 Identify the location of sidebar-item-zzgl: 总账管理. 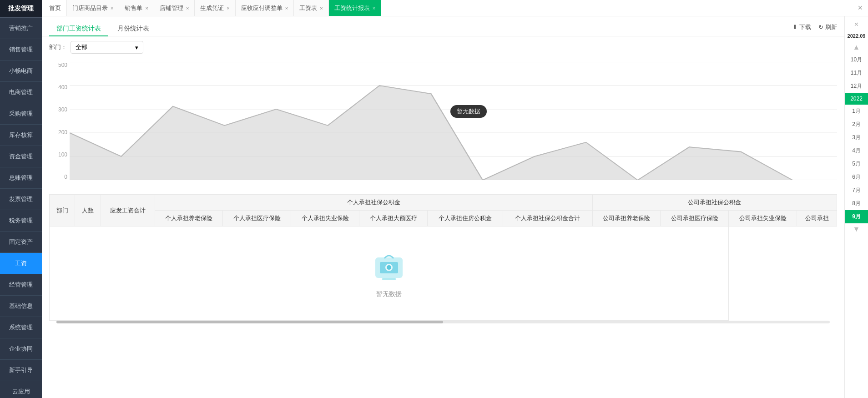
(21, 178).